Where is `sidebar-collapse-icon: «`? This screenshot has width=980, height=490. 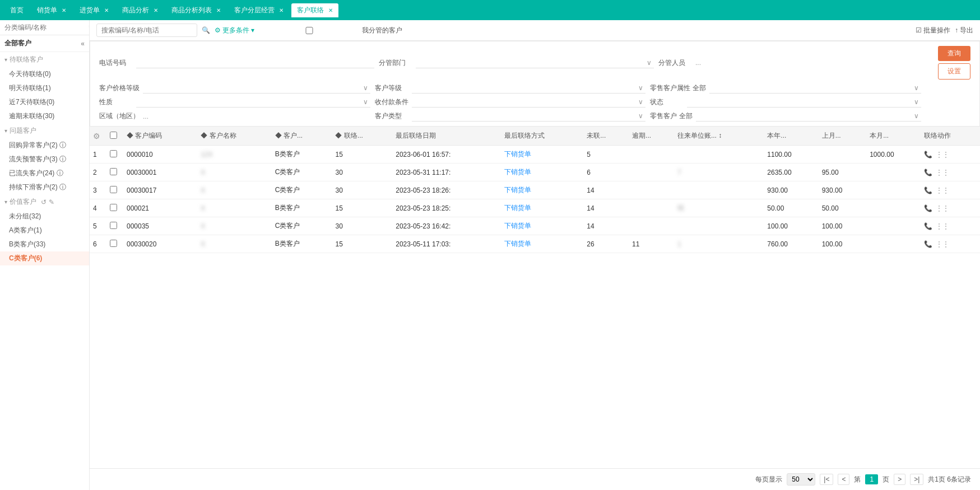
sidebar-collapse-icon: « is located at coordinates (83, 44).